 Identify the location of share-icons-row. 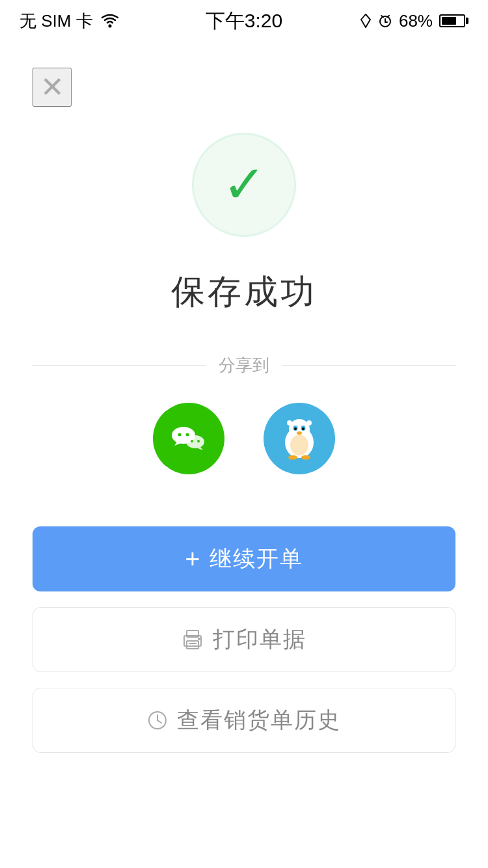
(244, 439).